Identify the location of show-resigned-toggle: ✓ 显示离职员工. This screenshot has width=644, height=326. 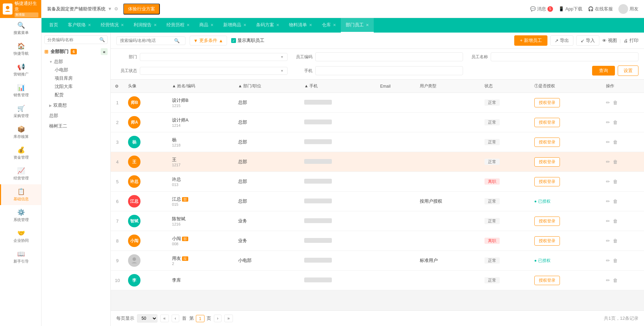
(248, 41).